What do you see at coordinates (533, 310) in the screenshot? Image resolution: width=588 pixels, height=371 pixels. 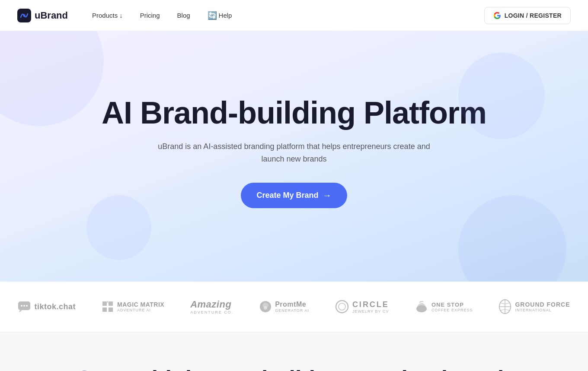 I see `ground-force-sub: INTERNATIONAL` at bounding box center [533, 310].